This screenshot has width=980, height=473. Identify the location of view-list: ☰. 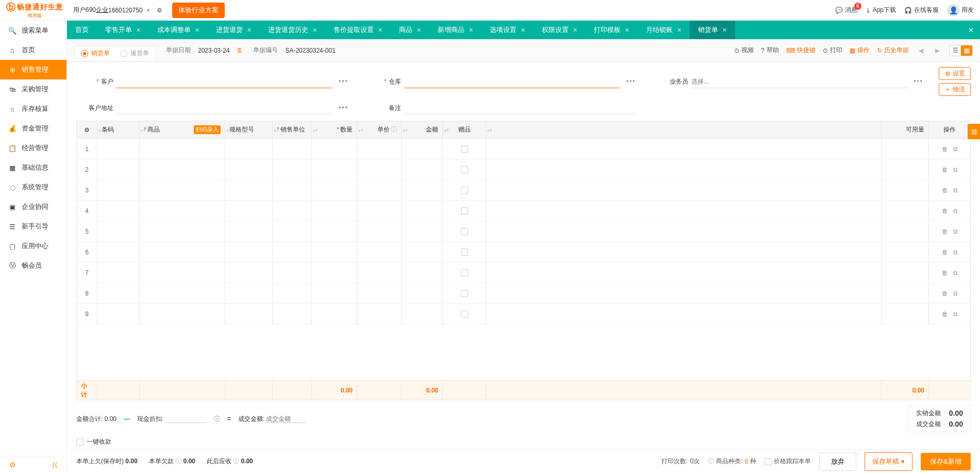
(955, 51).